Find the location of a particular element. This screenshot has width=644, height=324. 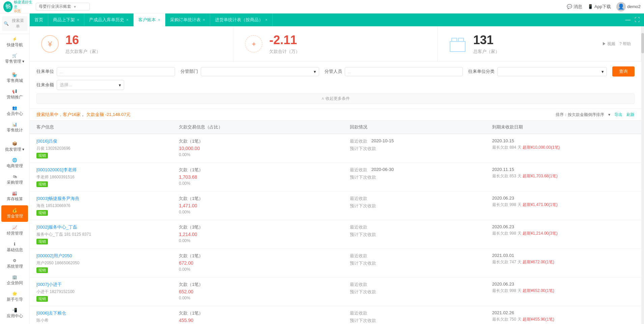

sidebar-item-basic-info: ℹ 基础信息 is located at coordinates (15, 247).